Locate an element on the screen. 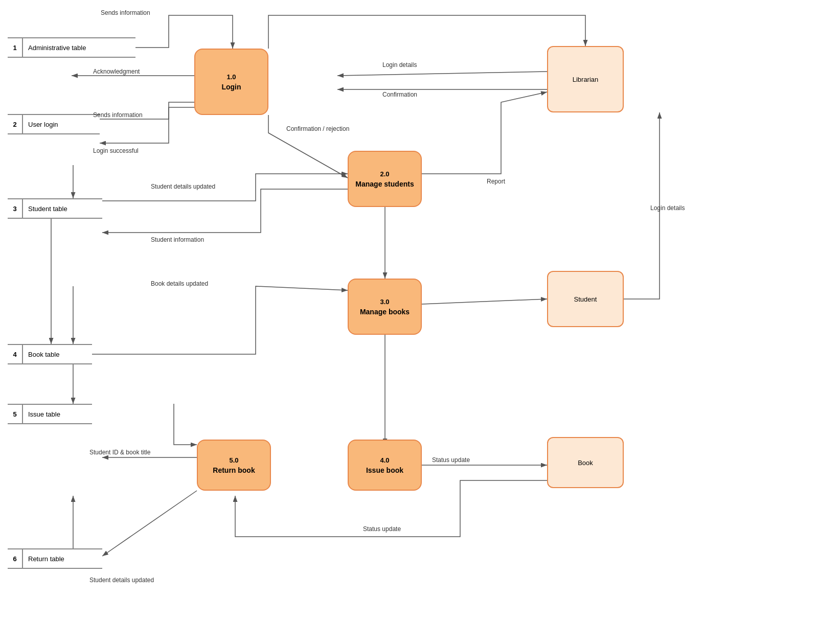  datastore-num-3: 3 is located at coordinates (15, 209).